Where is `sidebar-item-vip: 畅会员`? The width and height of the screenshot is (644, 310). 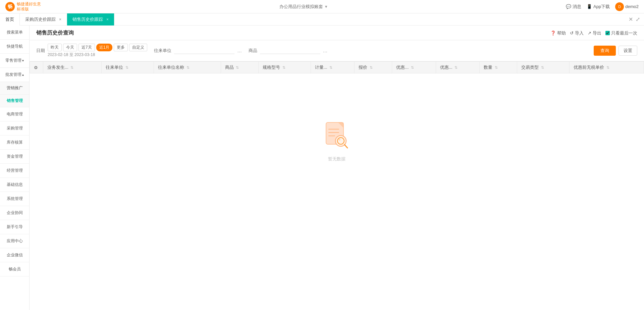 sidebar-item-vip: 畅会员 is located at coordinates (15, 269).